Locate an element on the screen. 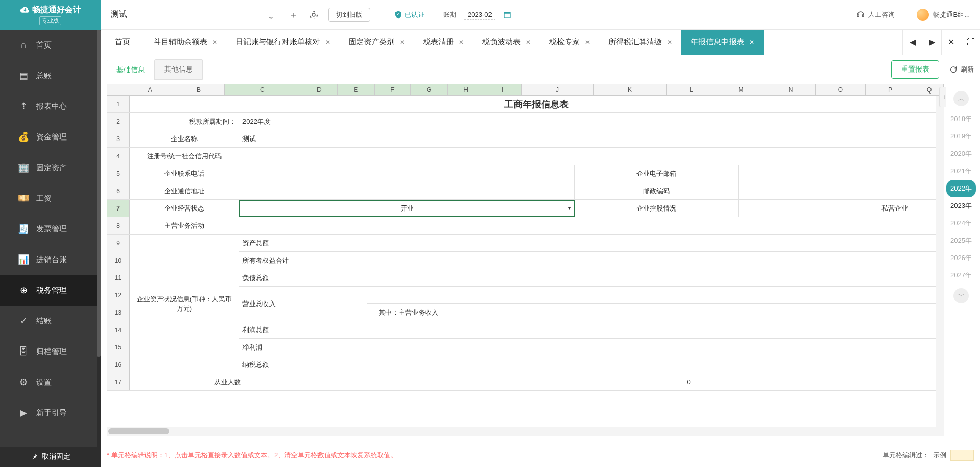 The image size is (980, 467). sidebar: ⌂首页▤总账⇡报表中心💰资金管理🏢固定资产💴工资🧾发票管理📊进销台账⊕税务管理✓… is located at coordinates (50, 248).